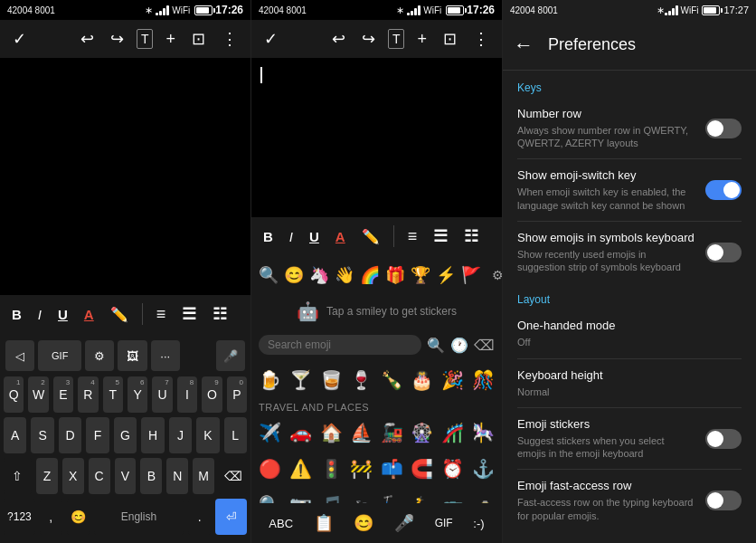 The image size is (756, 543). What do you see at coordinates (88, 395) in the screenshot?
I see `key-r: R4` at bounding box center [88, 395].